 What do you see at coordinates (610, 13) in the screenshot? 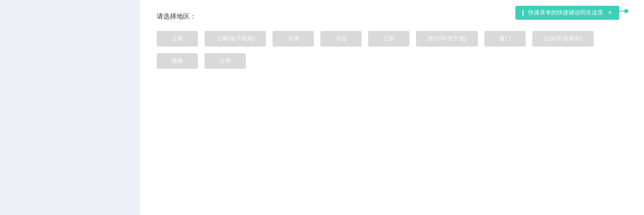
I see `tooltip-close-button: ×` at bounding box center [610, 13].